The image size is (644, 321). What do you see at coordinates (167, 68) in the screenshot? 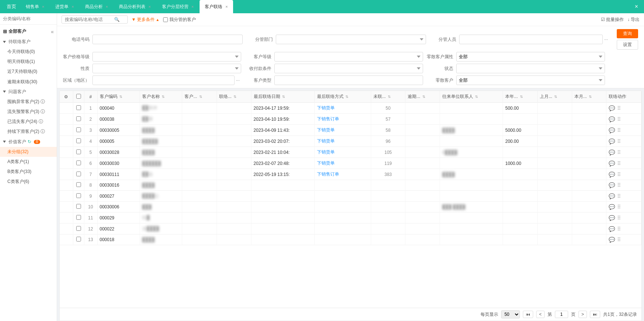
I see `filter-nature-select` at bounding box center [167, 68].